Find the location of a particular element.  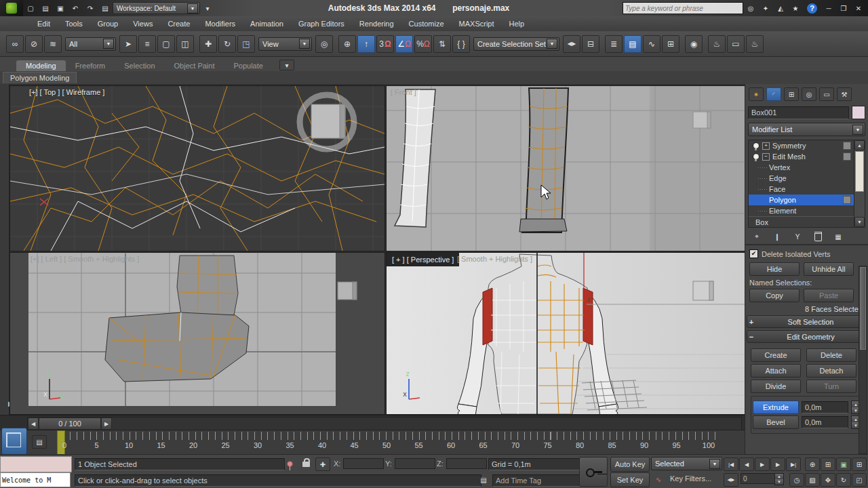

bevel-button: Bevel is located at coordinates (776, 422).